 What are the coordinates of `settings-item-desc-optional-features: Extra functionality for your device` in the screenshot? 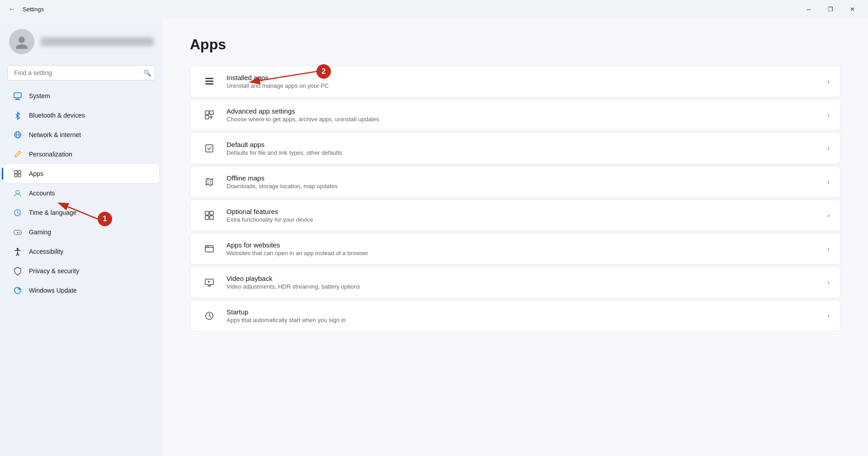 It's located at (523, 220).